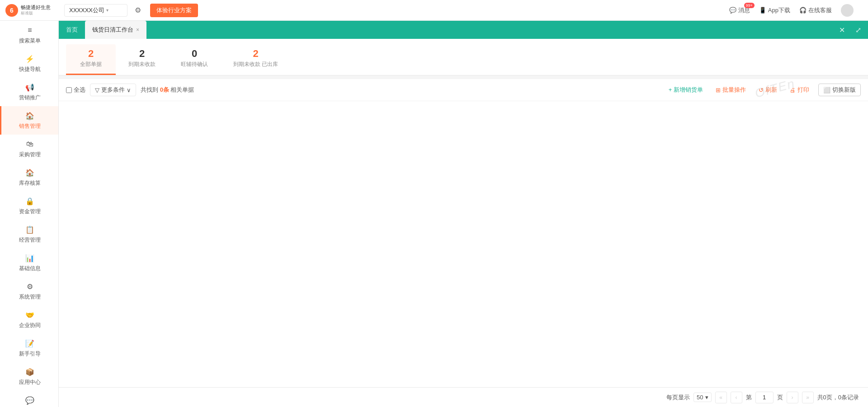  I want to click on sidebar-item-operations: 📋 经营管理, so click(29, 234).